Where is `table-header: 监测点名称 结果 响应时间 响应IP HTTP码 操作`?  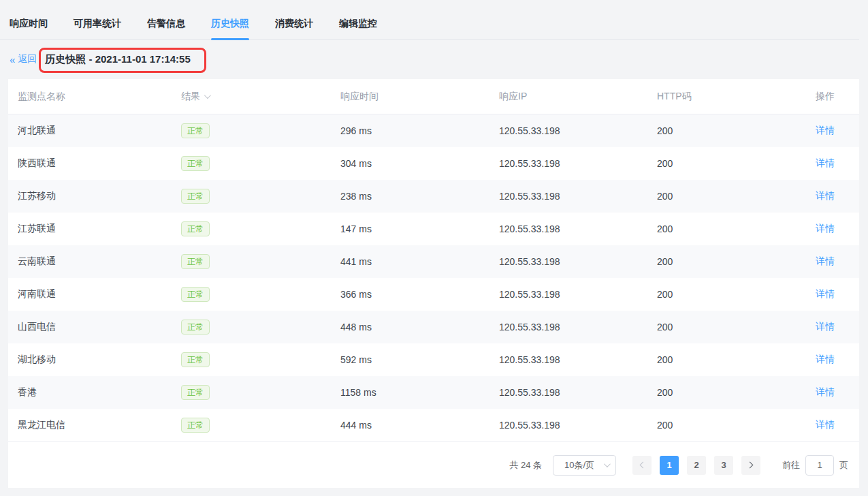
table-header: 监测点名称 结果 响应时间 响应IP HTTP码 操作 is located at coordinates (434, 97).